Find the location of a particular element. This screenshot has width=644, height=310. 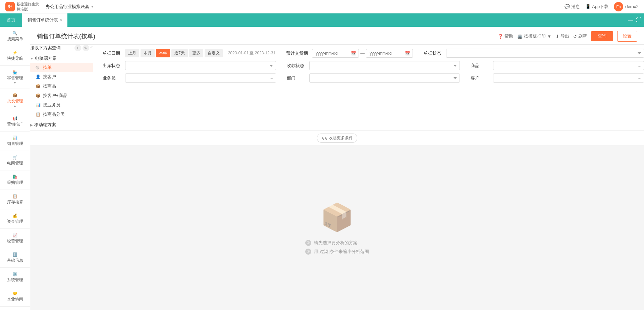

retail-icon: 🏪 is located at coordinates (15, 72).